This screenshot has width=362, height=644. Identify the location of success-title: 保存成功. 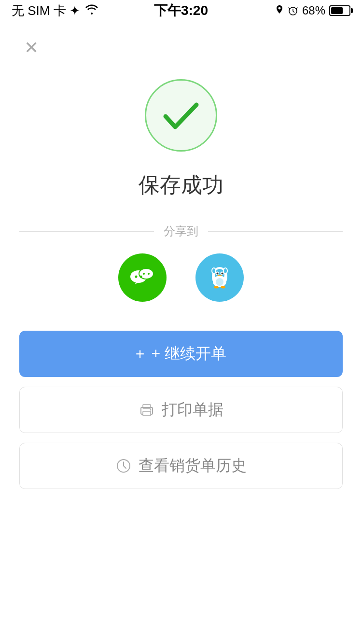
(181, 185).